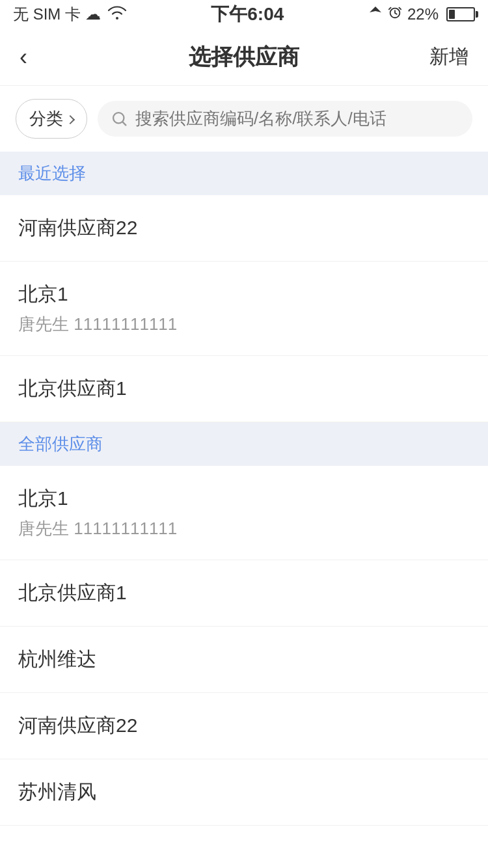  What do you see at coordinates (423, 14) in the screenshot?
I see `battery-percentage: 22%` at bounding box center [423, 14].